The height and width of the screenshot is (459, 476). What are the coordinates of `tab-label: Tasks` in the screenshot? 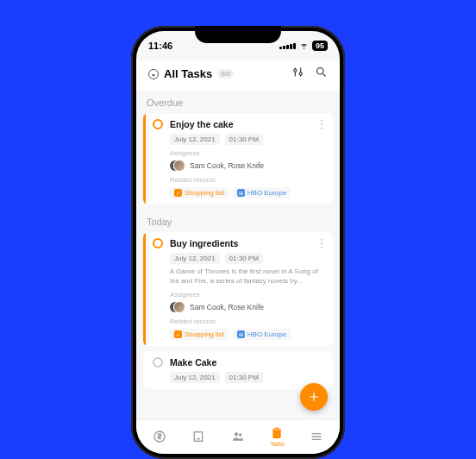 It's located at (278, 443).